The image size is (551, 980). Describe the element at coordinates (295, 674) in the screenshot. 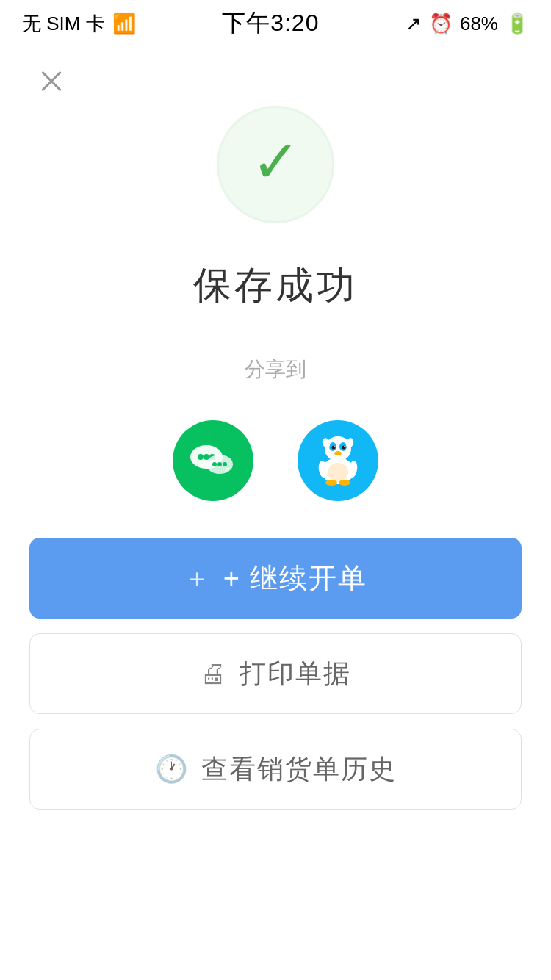

I see `print-label: 打印单据` at that location.